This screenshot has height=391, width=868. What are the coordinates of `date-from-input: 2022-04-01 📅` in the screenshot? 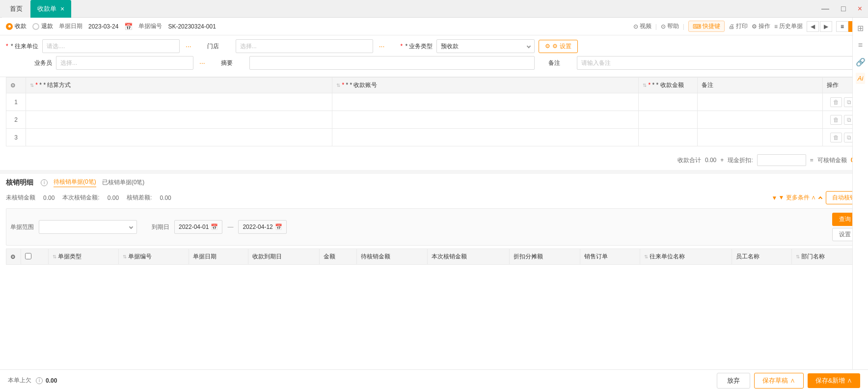 It's located at (198, 227).